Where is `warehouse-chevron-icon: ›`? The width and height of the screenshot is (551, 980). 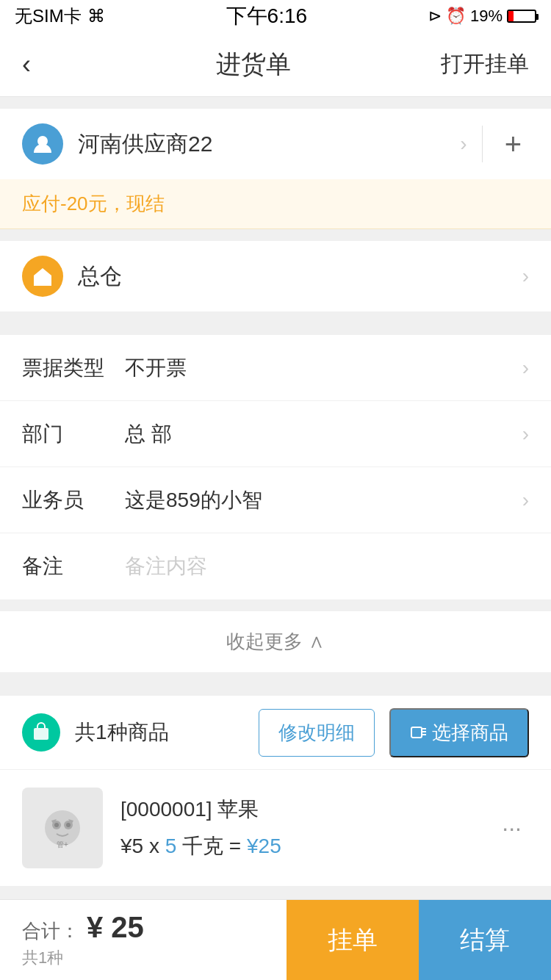 warehouse-chevron-icon: › is located at coordinates (526, 276).